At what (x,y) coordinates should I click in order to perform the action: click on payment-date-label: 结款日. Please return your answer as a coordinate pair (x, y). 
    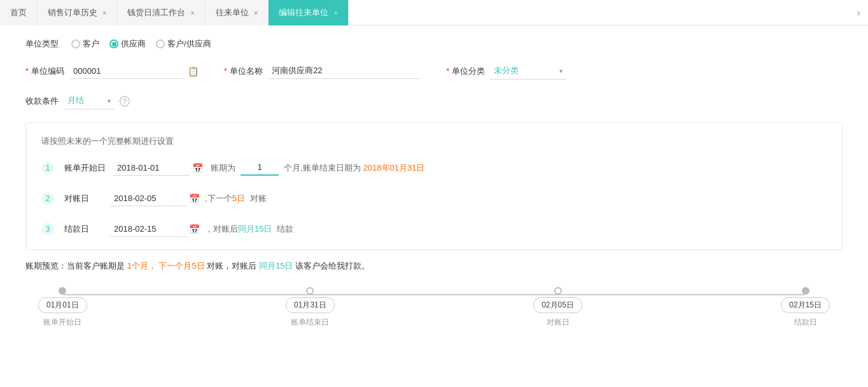
    Looking at the image, I should click on (83, 229).